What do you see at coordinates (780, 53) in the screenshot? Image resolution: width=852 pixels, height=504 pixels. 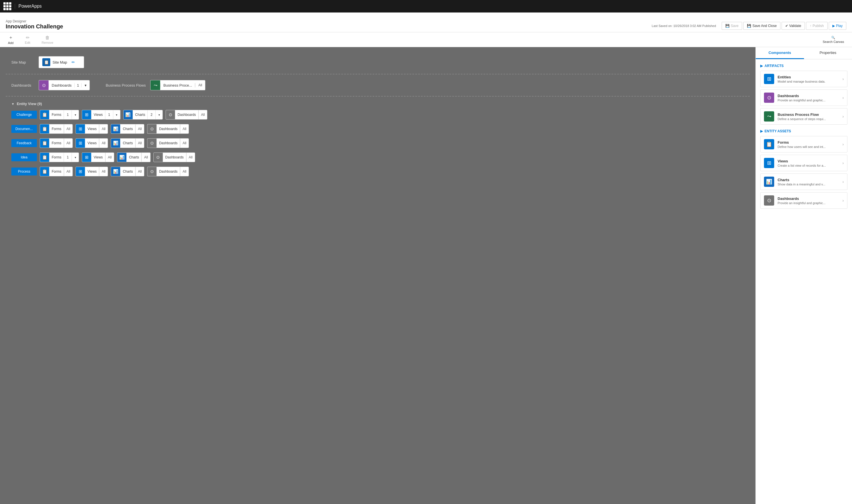 I see `tab-components: Components` at bounding box center [780, 53].